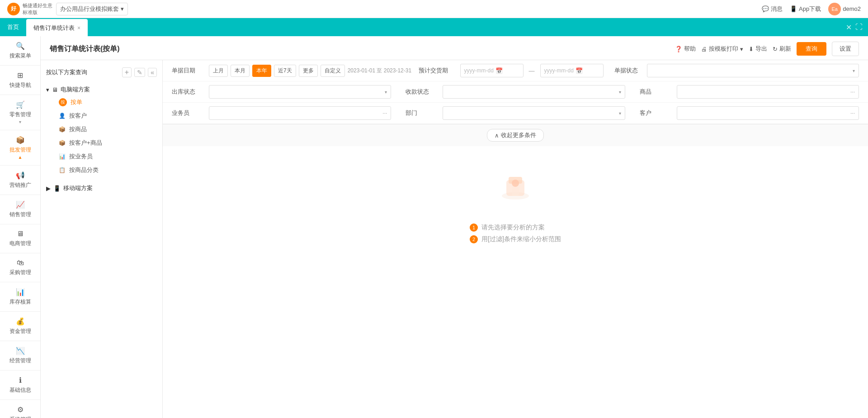 Image resolution: width=868 pixels, height=418 pixels. What do you see at coordinates (101, 116) in the screenshot?
I see `scheme-item-by-customer: 👤 按客户` at bounding box center [101, 116].